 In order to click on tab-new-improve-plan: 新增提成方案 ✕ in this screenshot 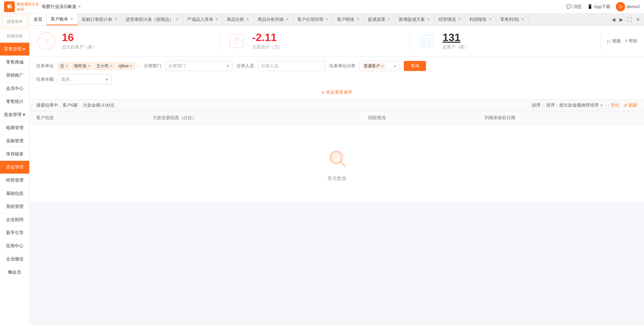, I will do `click(415, 20)`.